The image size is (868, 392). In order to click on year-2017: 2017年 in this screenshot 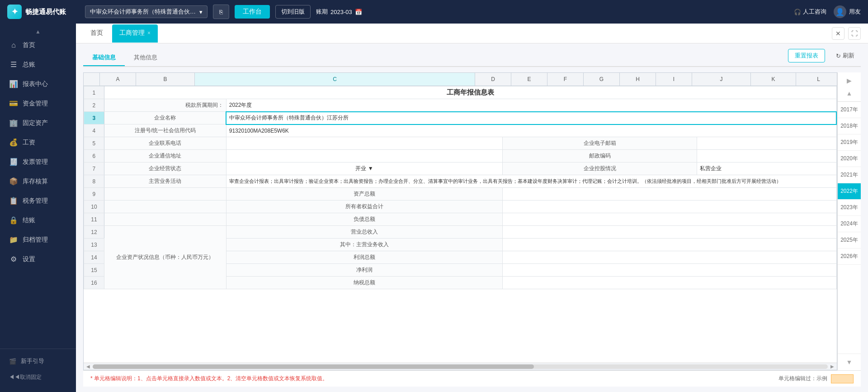, I will do `click(849, 110)`.